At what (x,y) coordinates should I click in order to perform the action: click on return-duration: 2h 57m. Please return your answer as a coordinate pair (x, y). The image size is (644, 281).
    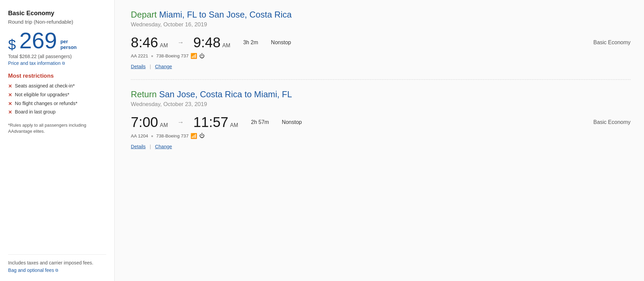
    Looking at the image, I should click on (260, 122).